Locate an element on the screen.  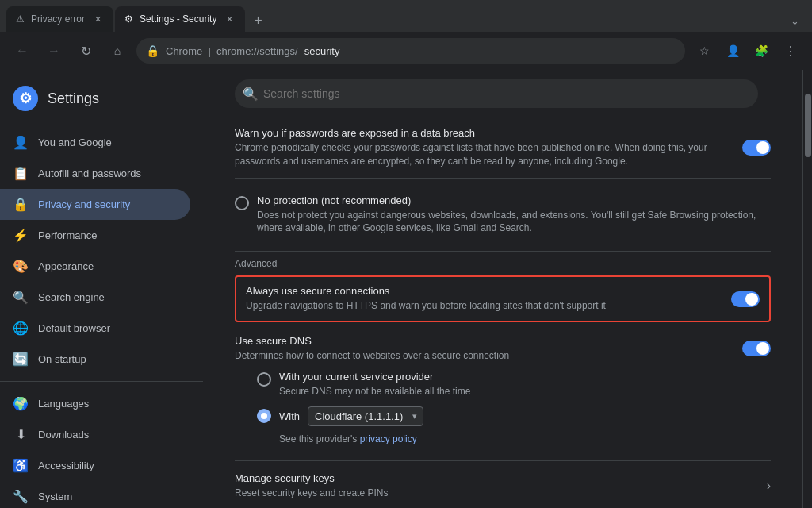
nav-bar: ← → ↻ ⌂ 🔒 Chrome | chrome://settings/sec… is located at coordinates (406, 51).